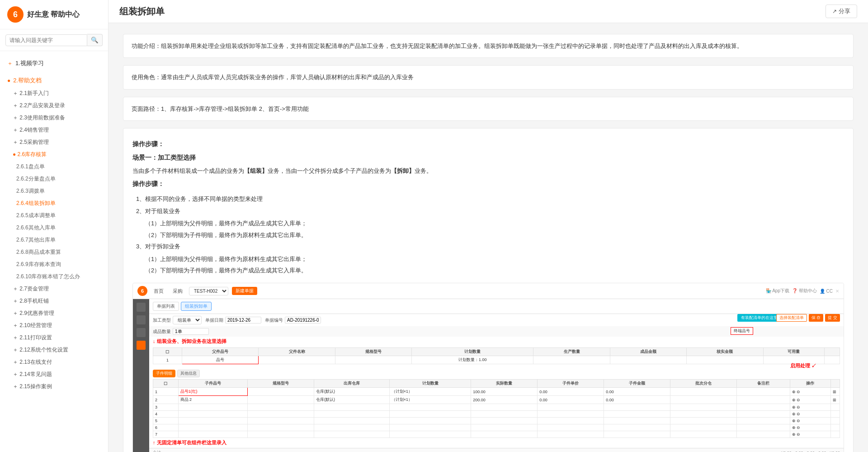 The height and width of the screenshot is (452, 868). Describe the element at coordinates (54, 63) in the screenshot. I see `nav-section-video: ＋ 1.视频学习` at that location.